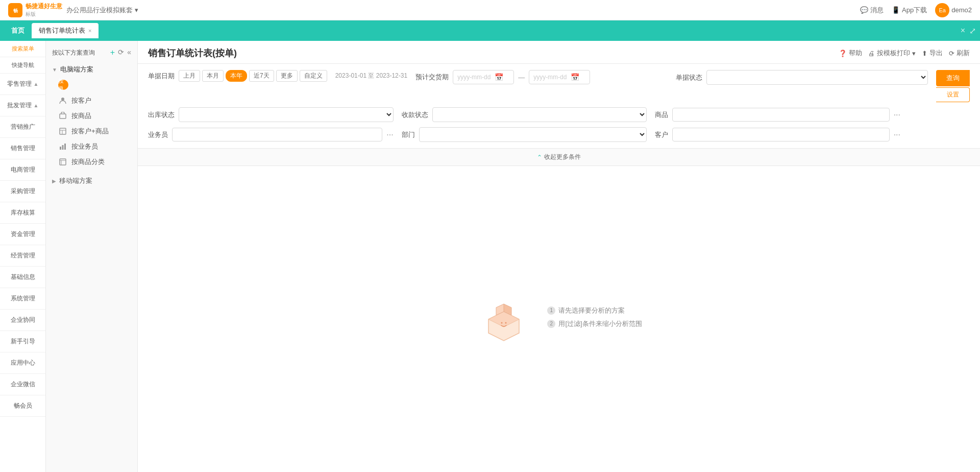  Describe the element at coordinates (522, 78) in the screenshot. I see `date-dash: —` at that location.